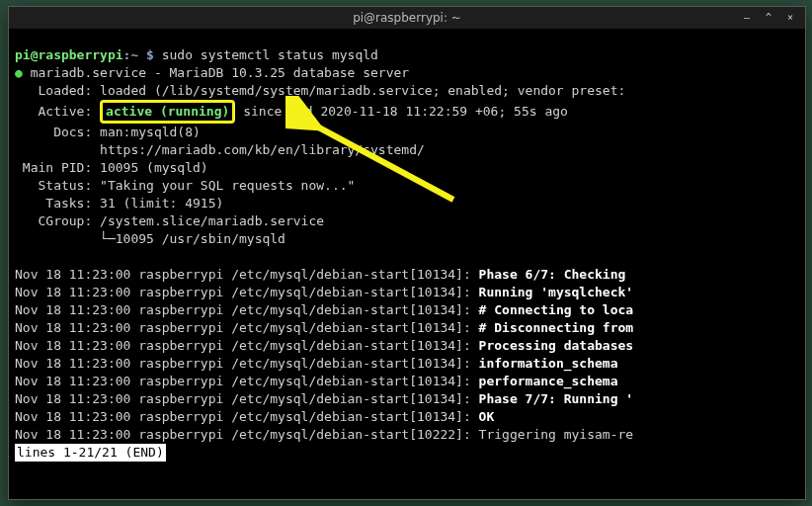  Describe the element at coordinates (769, 18) in the screenshot. I see `window-maximize-button: ^` at that location.